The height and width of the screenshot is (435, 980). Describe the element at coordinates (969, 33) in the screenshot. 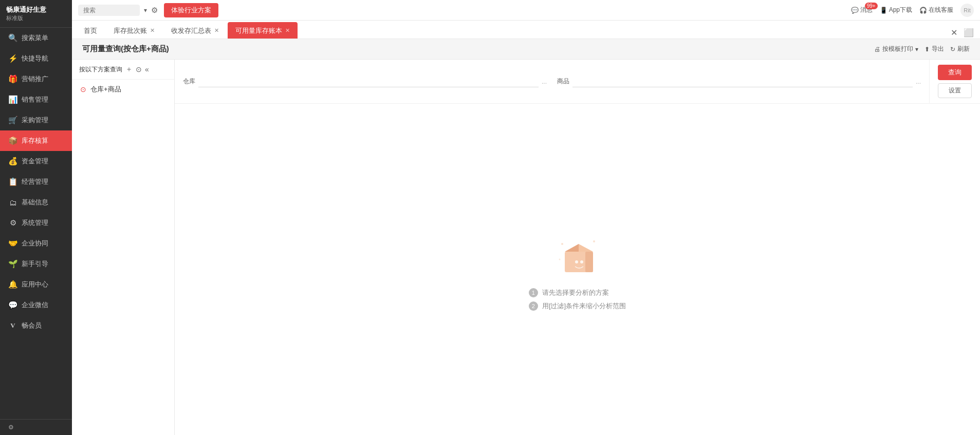

I see `maximize-tab-button: ⬜` at that location.